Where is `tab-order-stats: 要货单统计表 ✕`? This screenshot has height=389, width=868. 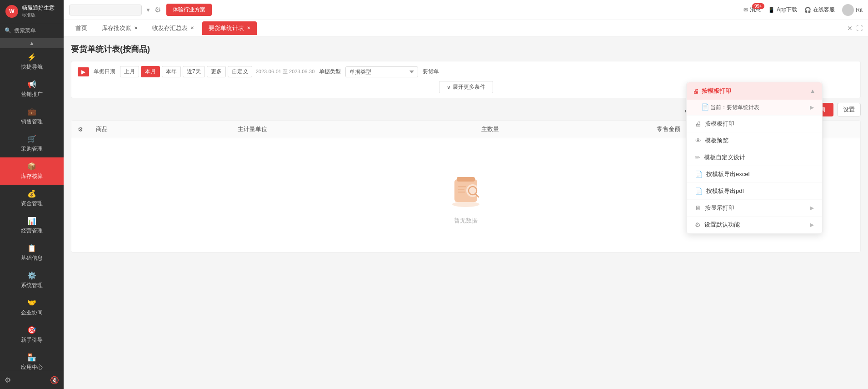 tab-order-stats: 要货单统计表 ✕ is located at coordinates (229, 28).